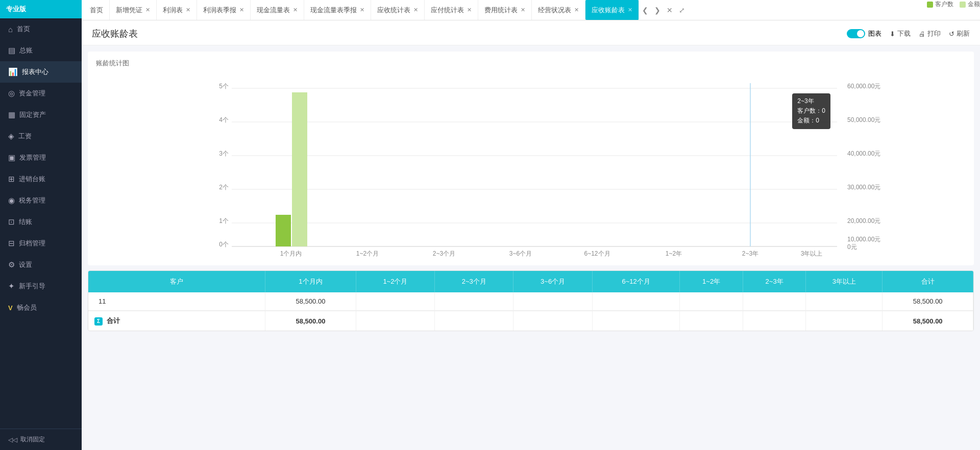 The image size is (980, 450). I want to click on bar-amount-month1, so click(300, 169).